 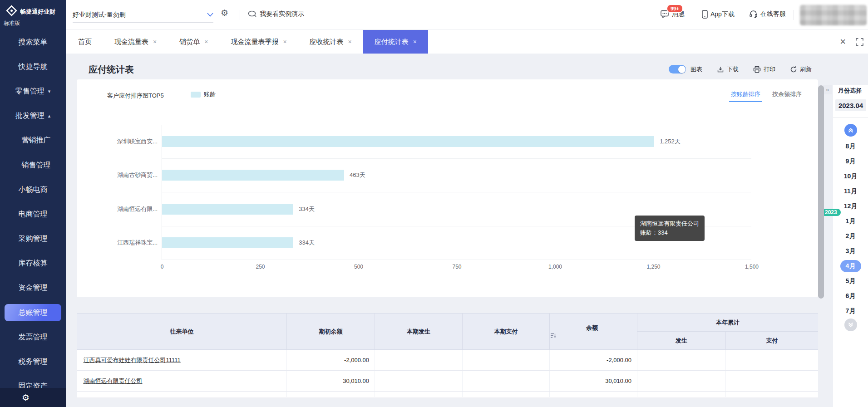 I want to click on month-item: 2月, so click(x=851, y=236).